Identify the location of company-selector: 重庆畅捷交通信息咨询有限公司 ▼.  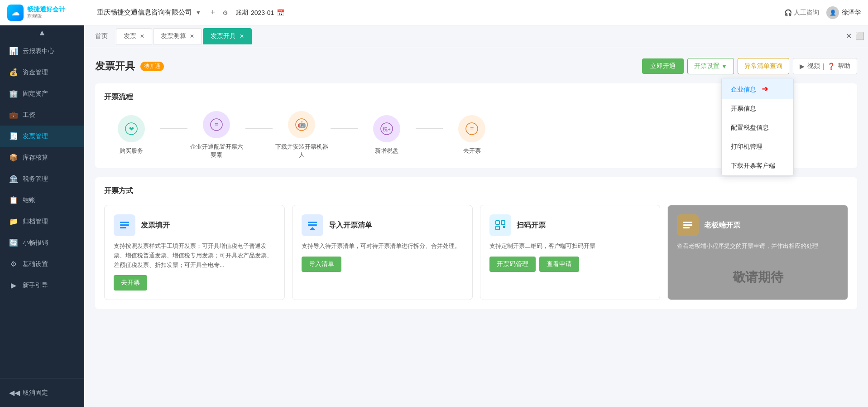
(149, 13).